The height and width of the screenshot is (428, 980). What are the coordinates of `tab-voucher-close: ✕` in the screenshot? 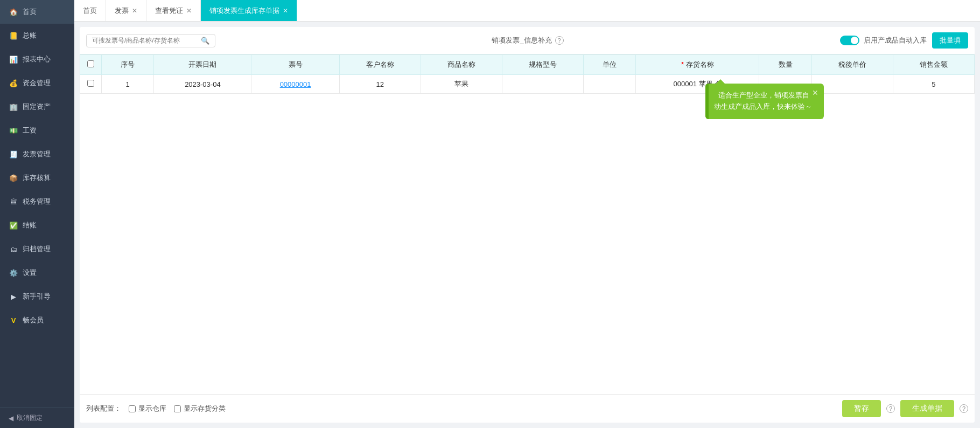 It's located at (189, 11).